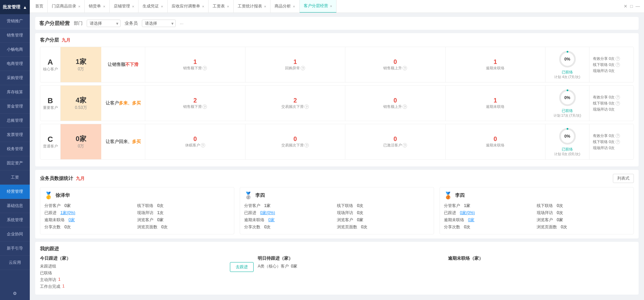 Image resolution: width=644 pixels, height=300 pixels. I want to click on tab-customer-tier: 客户分层经营×, so click(318, 6).